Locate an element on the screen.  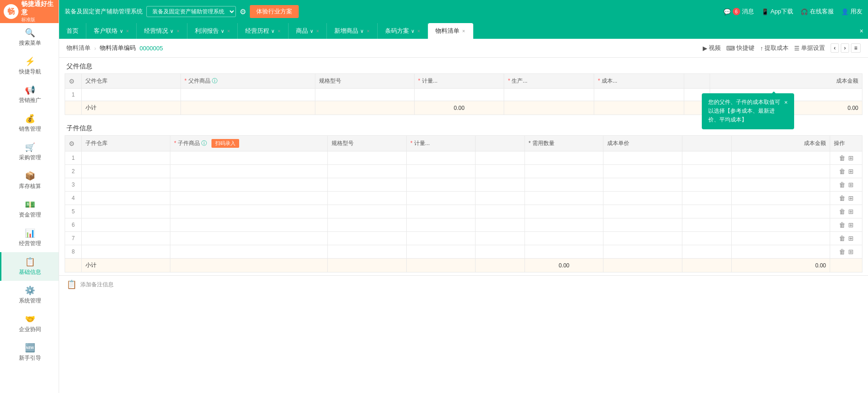
online-support-item: 🎧 在线客服 is located at coordinates (817, 12).